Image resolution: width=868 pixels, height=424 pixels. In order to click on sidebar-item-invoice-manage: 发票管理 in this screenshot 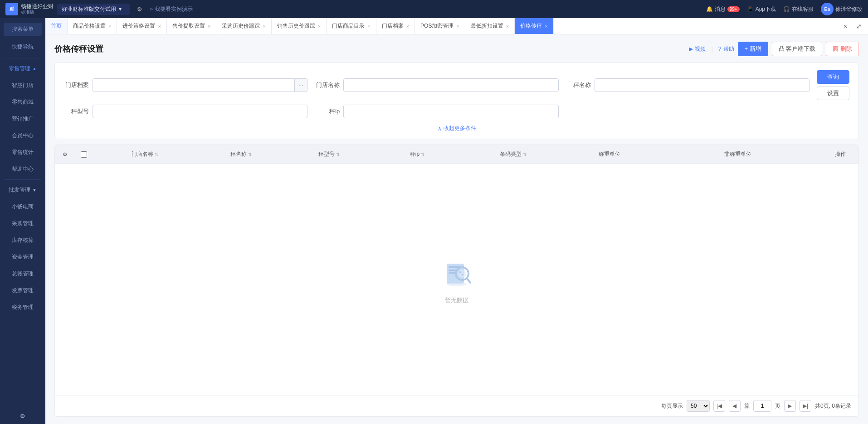, I will do `click(23, 291)`.